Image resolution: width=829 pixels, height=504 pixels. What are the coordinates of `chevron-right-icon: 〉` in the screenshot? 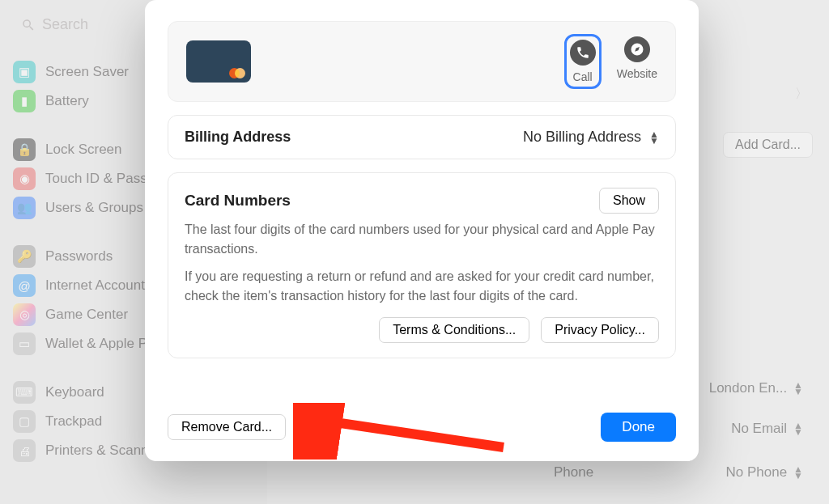 It's located at (801, 94).